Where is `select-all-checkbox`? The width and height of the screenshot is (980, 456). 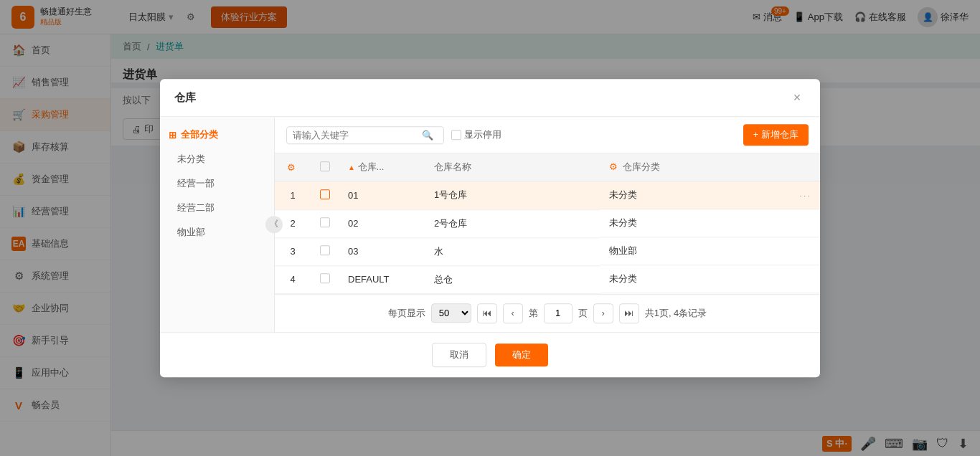 select-all-checkbox is located at coordinates (325, 166).